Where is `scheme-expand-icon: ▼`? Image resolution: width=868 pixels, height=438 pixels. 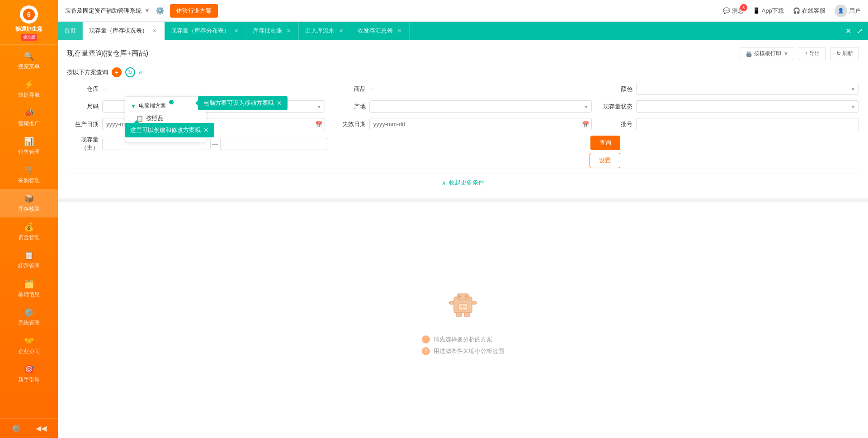 scheme-expand-icon: ▼ is located at coordinates (133, 106).